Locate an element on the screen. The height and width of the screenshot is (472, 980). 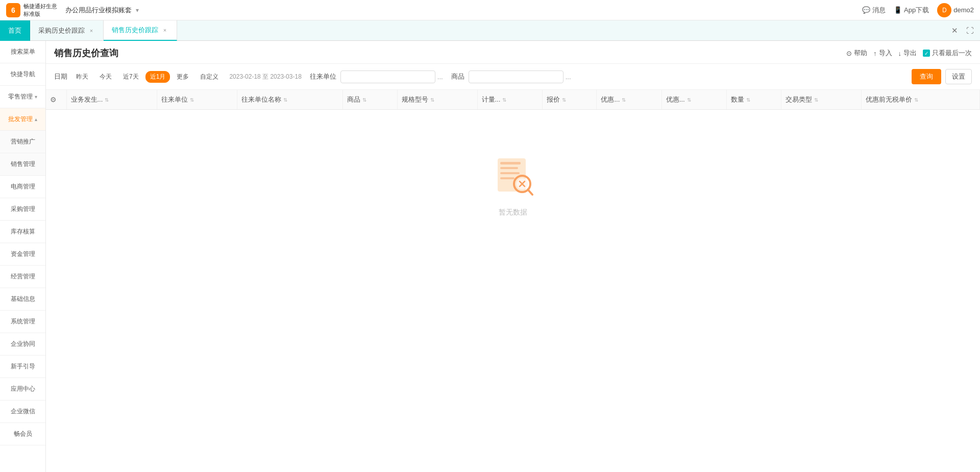
export-icon: ↓ is located at coordinates (900, 53).